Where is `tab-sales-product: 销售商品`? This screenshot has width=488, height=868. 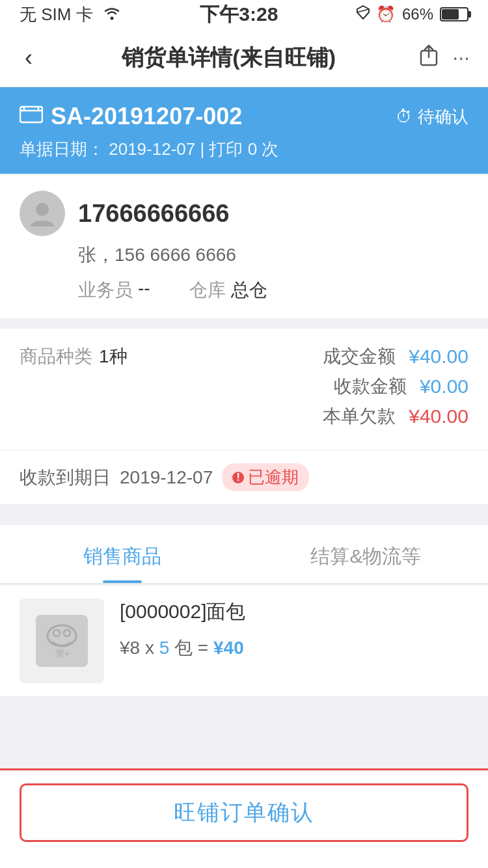
tab-sales-product: 销售商品 is located at coordinates (122, 554).